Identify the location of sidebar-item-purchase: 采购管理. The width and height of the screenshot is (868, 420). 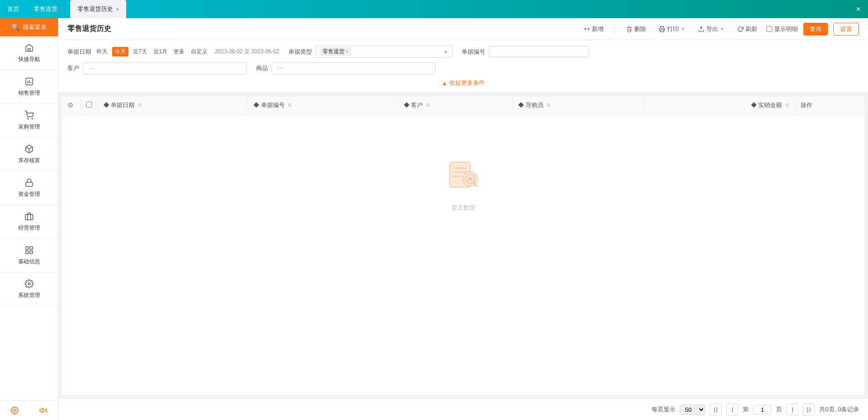
(29, 121).